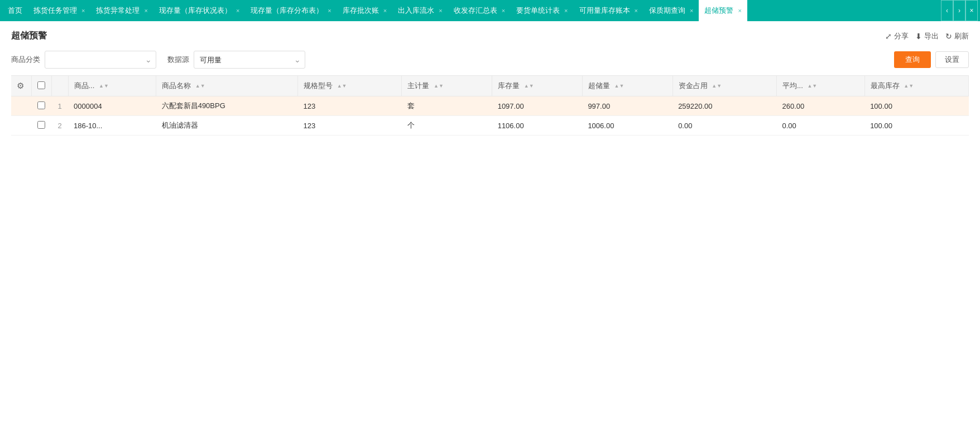 The height and width of the screenshot is (446, 980). I want to click on nav-inout-flow-close: ×, so click(440, 11).